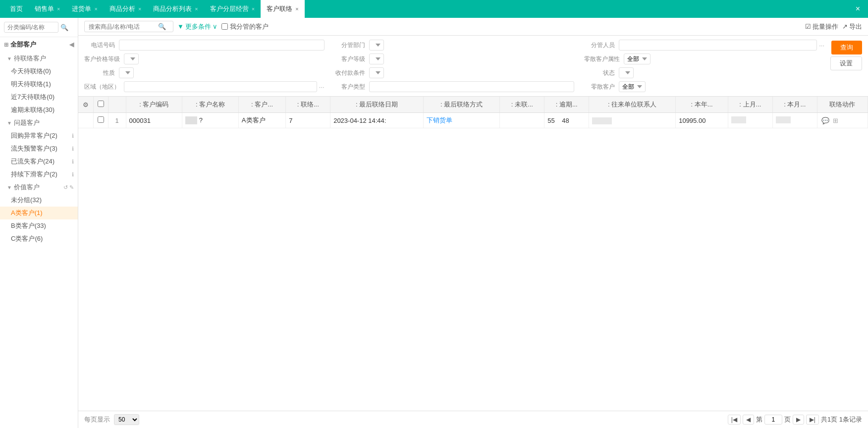  I want to click on customer-type-input, so click(472, 87).